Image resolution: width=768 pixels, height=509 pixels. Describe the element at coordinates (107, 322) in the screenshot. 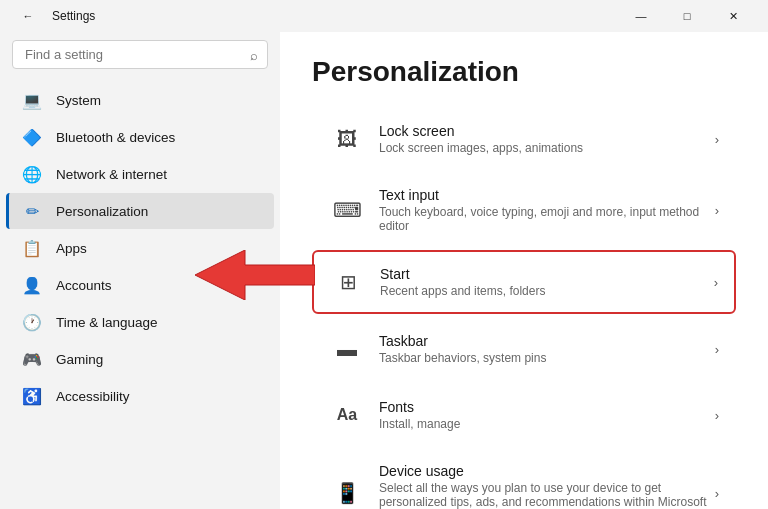

I see `sidebar-label-time: Time & language` at that location.